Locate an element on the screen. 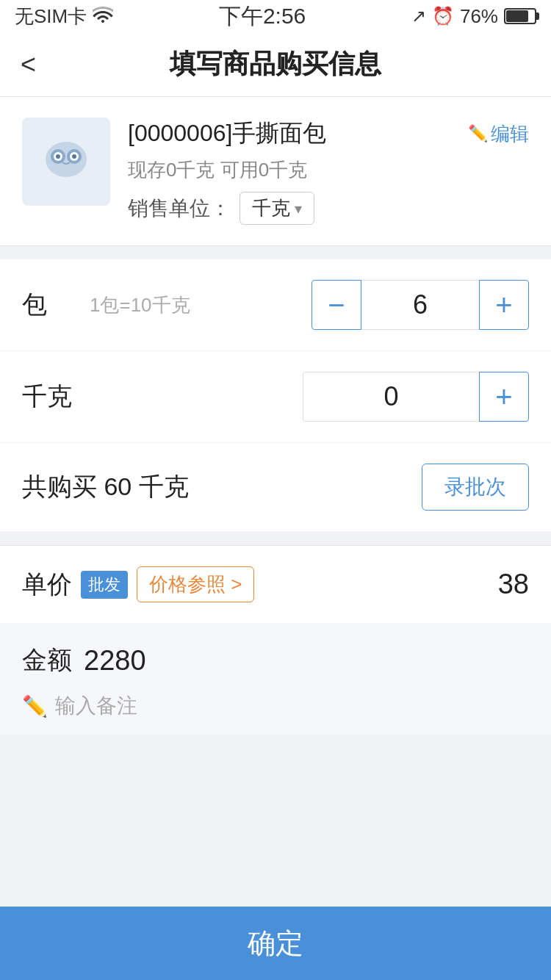  kg-quantity-input is located at coordinates (391, 397).